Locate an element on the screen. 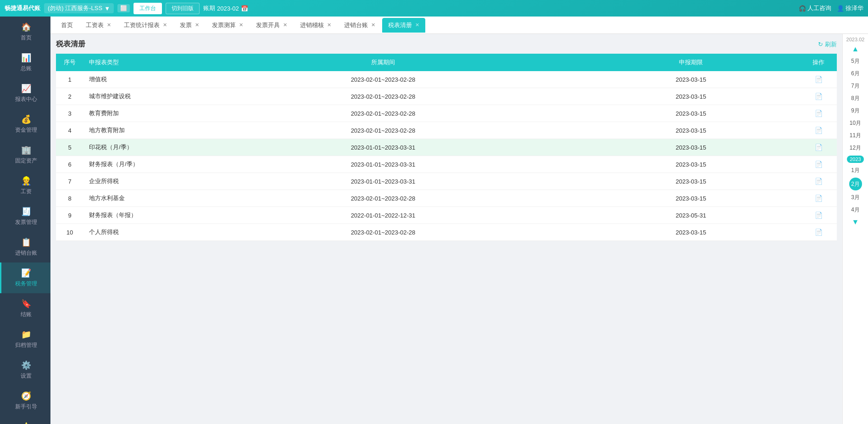 The image size is (868, 424). workbench-button: 工作台 is located at coordinates (148, 8).